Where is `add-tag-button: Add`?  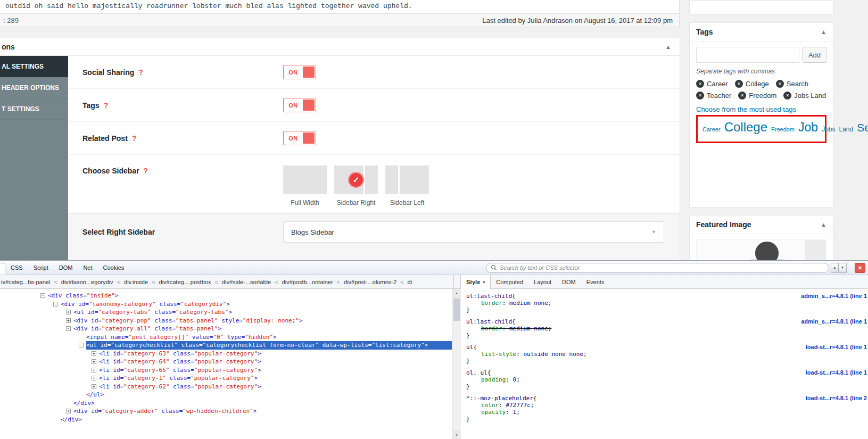 add-tag-button: Add is located at coordinates (814, 55).